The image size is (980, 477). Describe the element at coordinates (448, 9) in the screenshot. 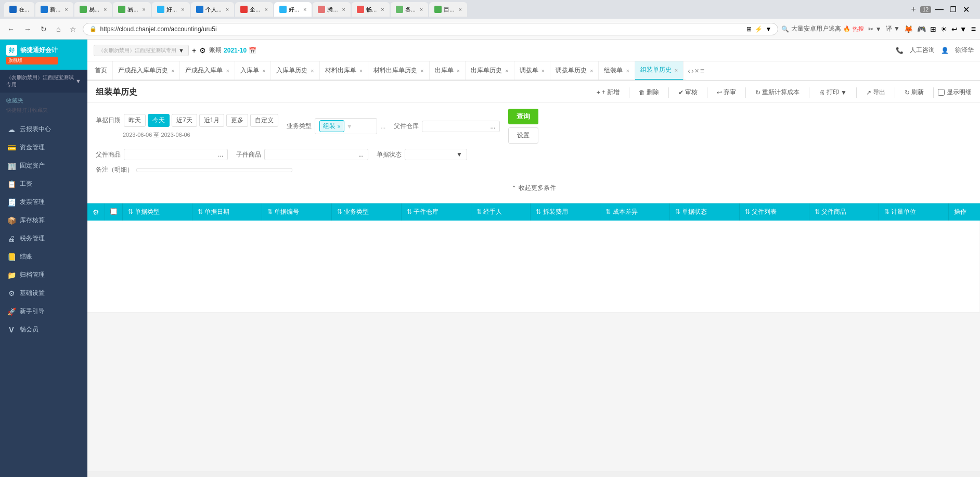

I see `browser-tab-12: 目... ×` at that location.